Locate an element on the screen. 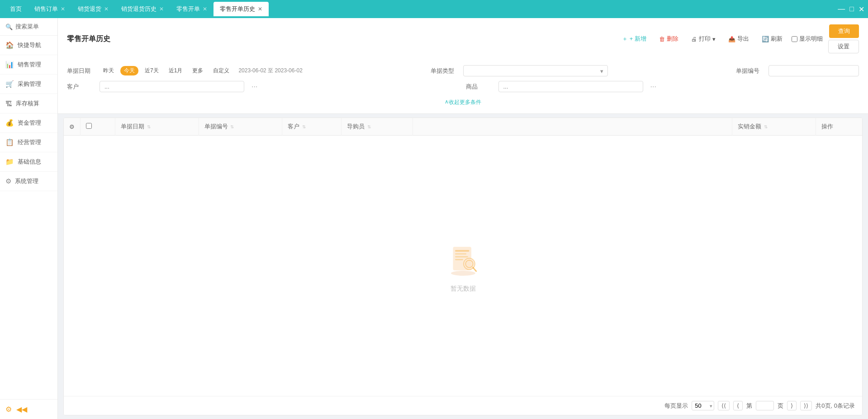  date-opt-yesterday: 昨天 is located at coordinates (109, 71).